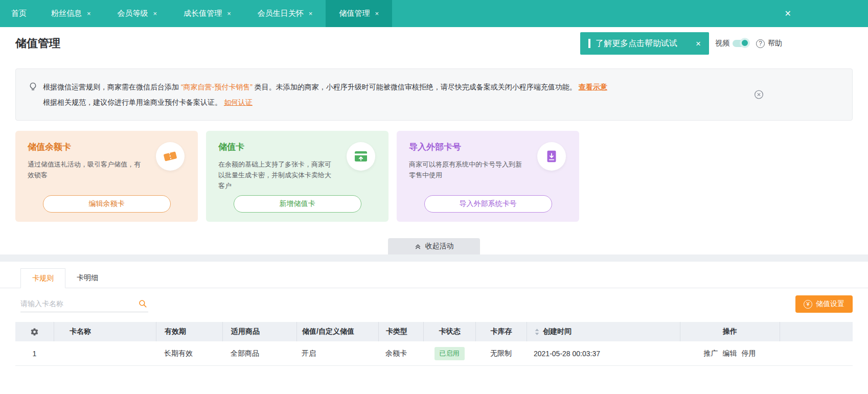 The width and height of the screenshot is (868, 394). Describe the element at coordinates (43, 278) in the screenshot. I see `tab-card-rules: 卡规则` at that location.